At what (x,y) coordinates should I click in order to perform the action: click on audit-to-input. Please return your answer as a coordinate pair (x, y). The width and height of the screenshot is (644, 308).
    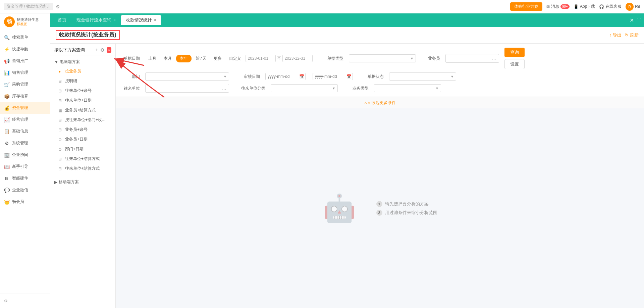
    Looking at the image, I should click on (330, 76).